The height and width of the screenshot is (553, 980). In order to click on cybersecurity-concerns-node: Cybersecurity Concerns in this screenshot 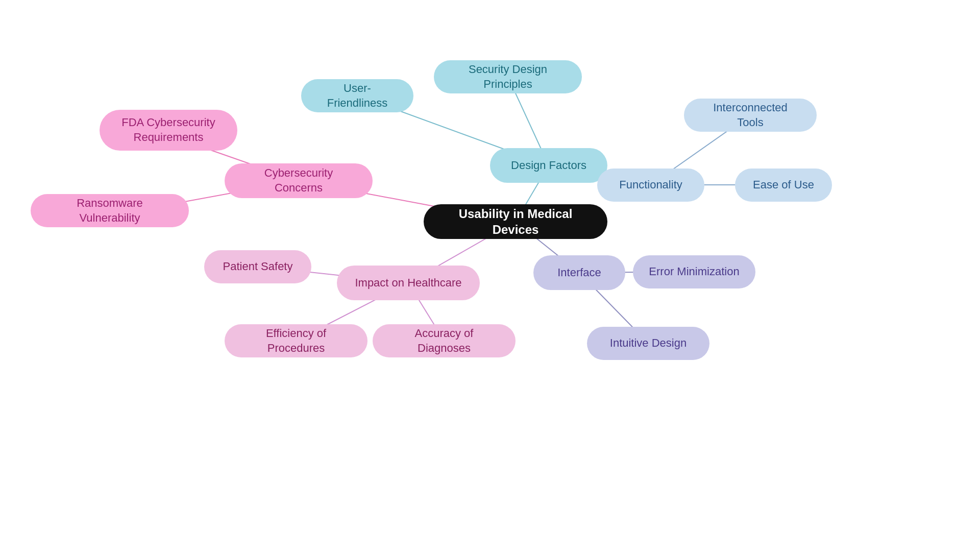, I will do `click(299, 181)`.